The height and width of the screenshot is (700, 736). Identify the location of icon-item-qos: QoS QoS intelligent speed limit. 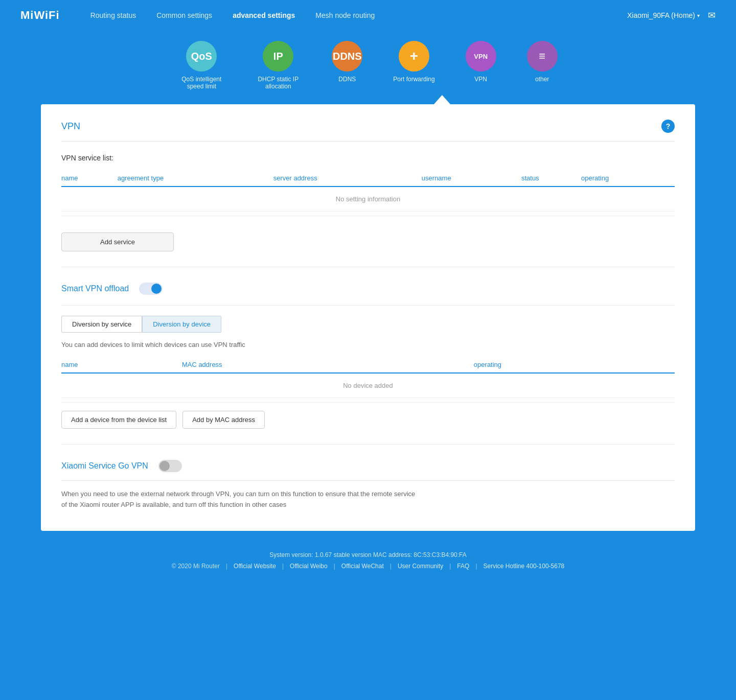
(201, 65).